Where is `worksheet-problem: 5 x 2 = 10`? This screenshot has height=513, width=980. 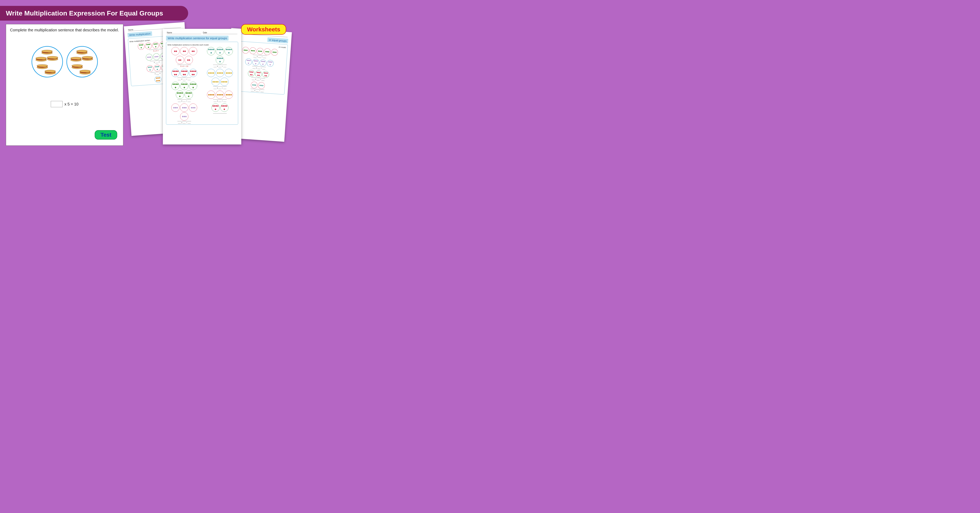 worksheet-problem: 5 x 2 = 10 is located at coordinates (184, 57).